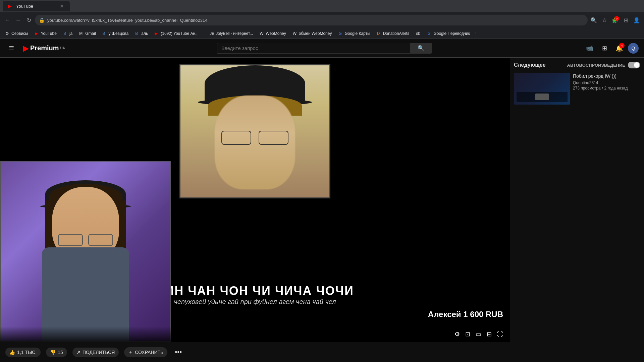 The width and height of the screenshot is (644, 362). What do you see at coordinates (86, 251) in the screenshot?
I see `webcam-overlay: ДИЛИЦ` at bounding box center [86, 251].